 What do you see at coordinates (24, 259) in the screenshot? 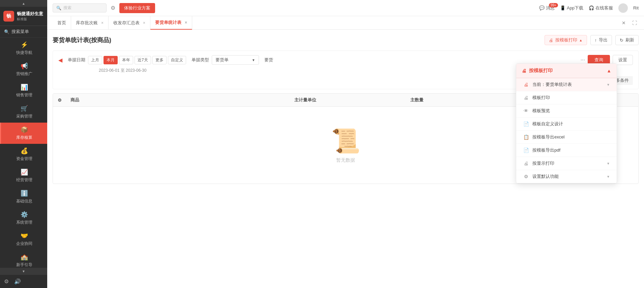
I see `sidebar-item-guide: 🏫 新手引导` at bounding box center [24, 259].